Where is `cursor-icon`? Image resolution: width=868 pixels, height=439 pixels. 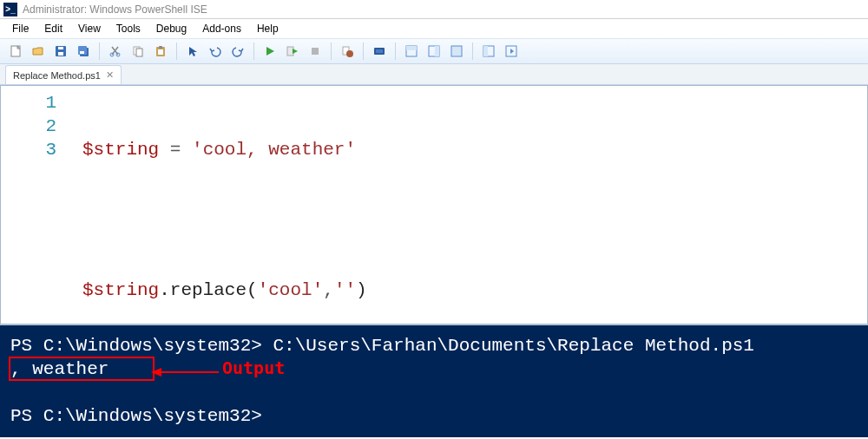
cursor-icon is located at coordinates (193, 51).